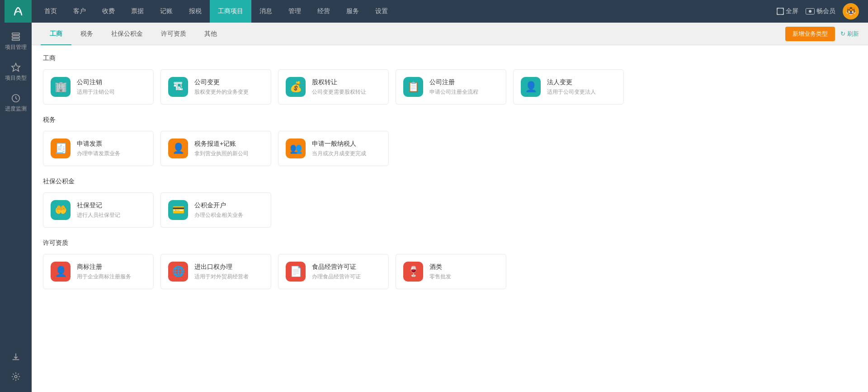 The image size is (868, 392). Describe the element at coordinates (16, 377) in the screenshot. I see `sidebar-settings-btn` at that location.